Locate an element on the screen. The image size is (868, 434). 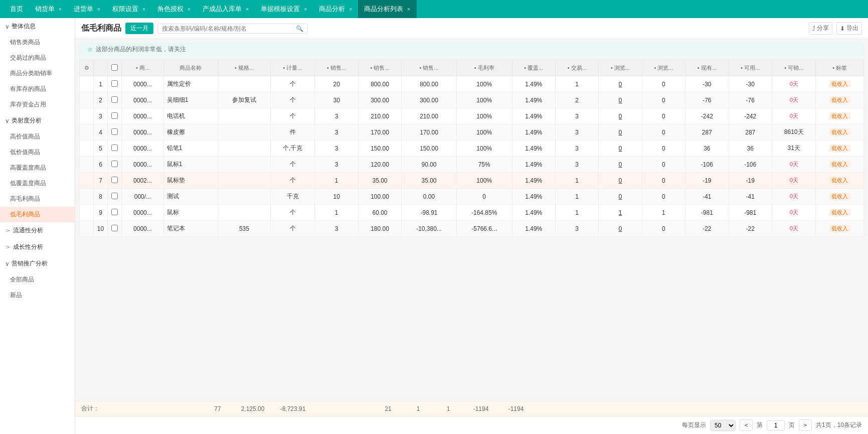
date-filter-button: 近一月 is located at coordinates (139, 28).